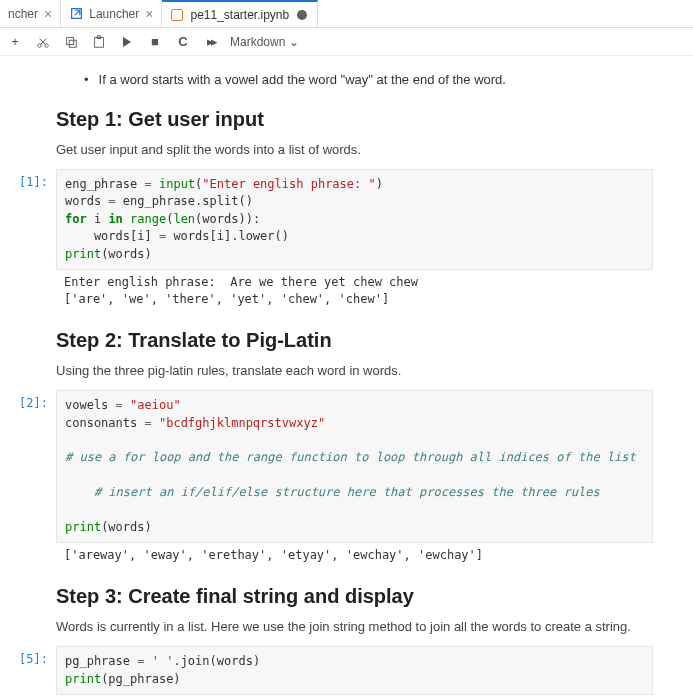 The image size is (693, 700). What do you see at coordinates (240, 14) in the screenshot?
I see `tab-notebook: pe11_starter.ipynb` at bounding box center [240, 14].